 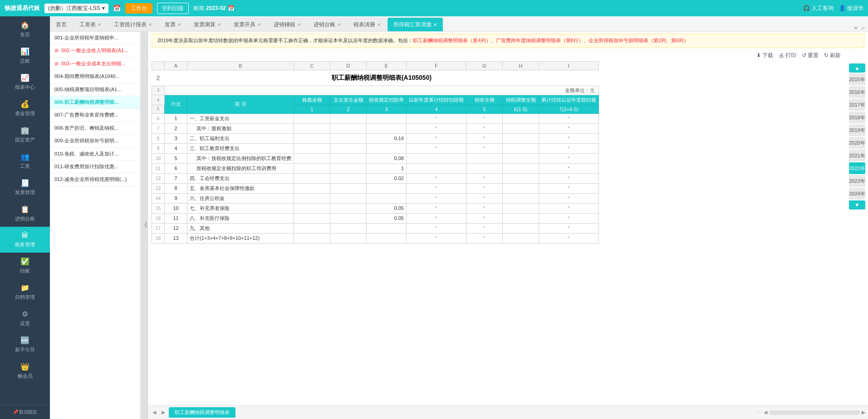 I want to click on tab-invoice-open-close: ✕, so click(x=259, y=24).